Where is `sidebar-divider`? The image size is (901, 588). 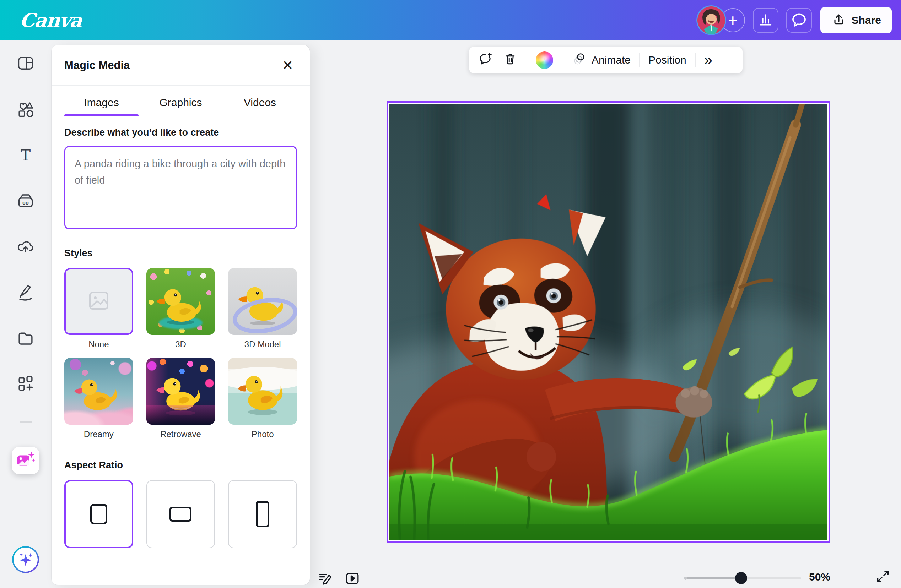 sidebar-divider is located at coordinates (26, 422).